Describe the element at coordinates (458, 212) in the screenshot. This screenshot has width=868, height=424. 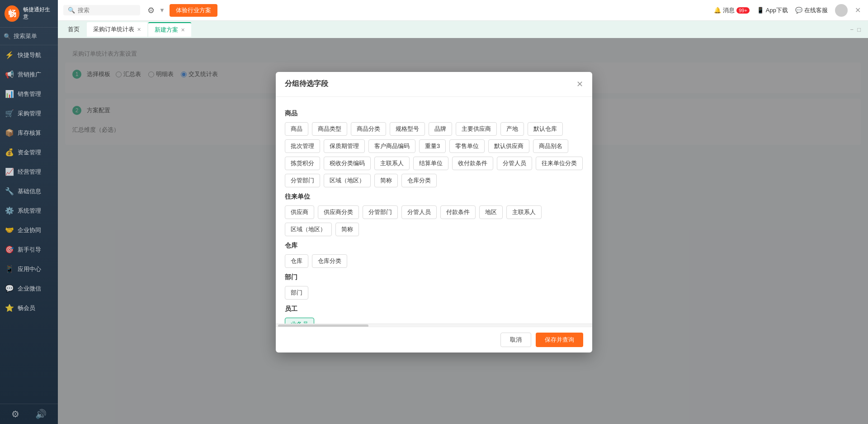
I see `field-tag: 付款条件` at that location.